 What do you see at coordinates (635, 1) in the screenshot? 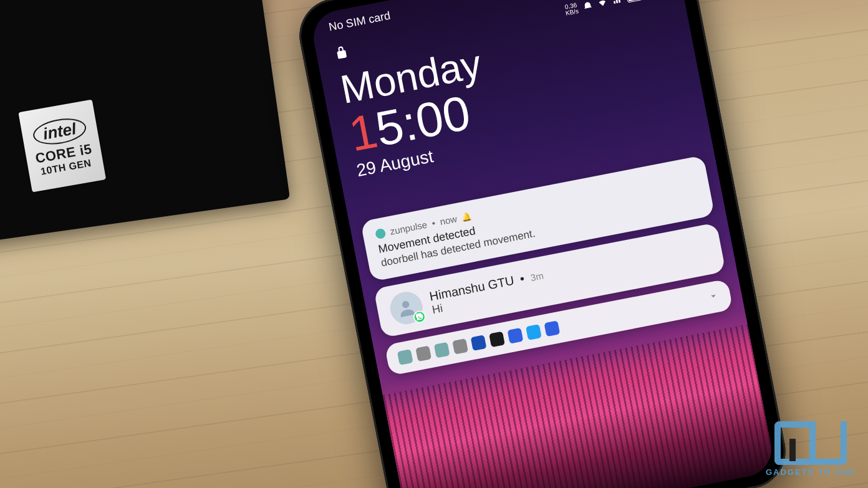
I see `battery-icon` at bounding box center [635, 1].